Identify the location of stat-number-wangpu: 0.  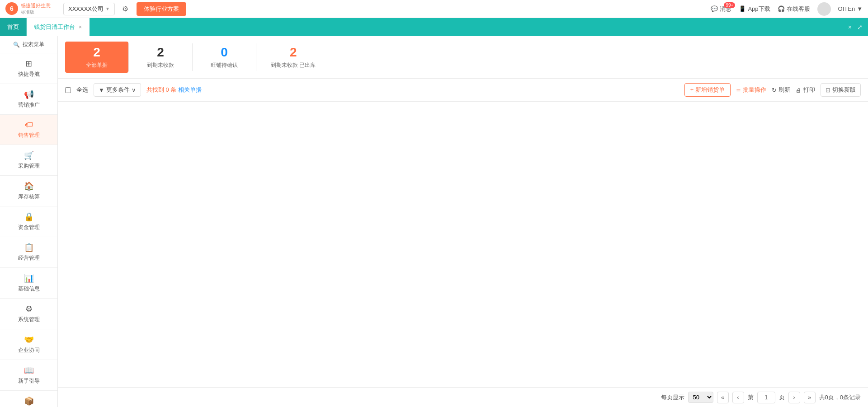
(224, 52).